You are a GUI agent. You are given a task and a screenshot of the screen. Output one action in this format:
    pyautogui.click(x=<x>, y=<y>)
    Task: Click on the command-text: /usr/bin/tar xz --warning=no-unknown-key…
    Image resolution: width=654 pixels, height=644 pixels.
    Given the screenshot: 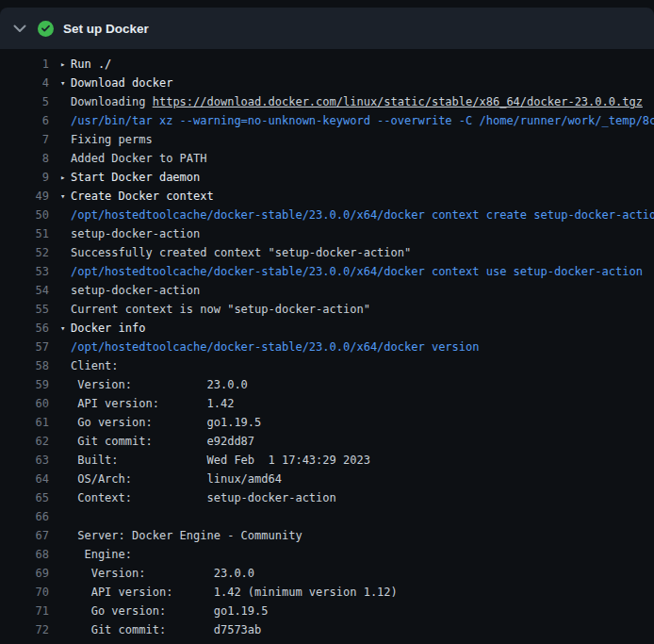 What is the action you would take?
    pyautogui.click(x=362, y=121)
    